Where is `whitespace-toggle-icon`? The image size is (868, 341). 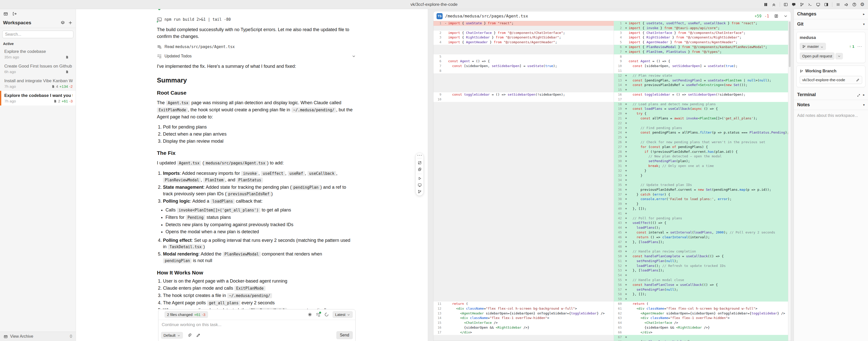 whitespace-toggle-icon is located at coordinates (776, 16).